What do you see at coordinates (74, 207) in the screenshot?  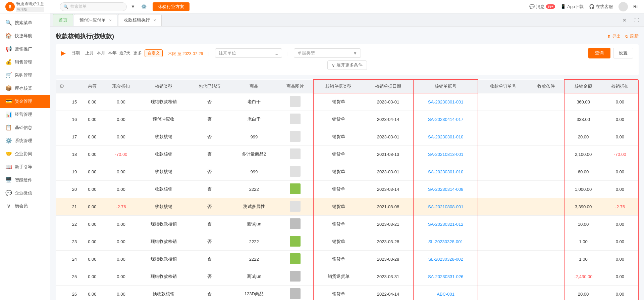 I see `row-serial: 21` at bounding box center [74, 207].